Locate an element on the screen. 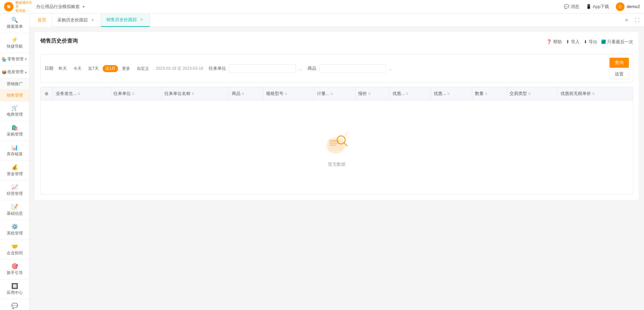 Image resolution: width=644 pixels, height=310 pixels. table-col-discount2: 优惠... ⇅ is located at coordinates (451, 94).